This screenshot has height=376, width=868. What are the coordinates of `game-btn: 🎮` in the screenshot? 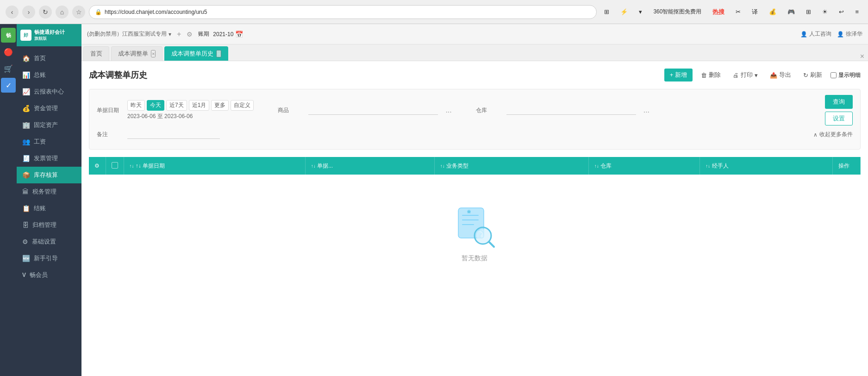 It's located at (791, 12).